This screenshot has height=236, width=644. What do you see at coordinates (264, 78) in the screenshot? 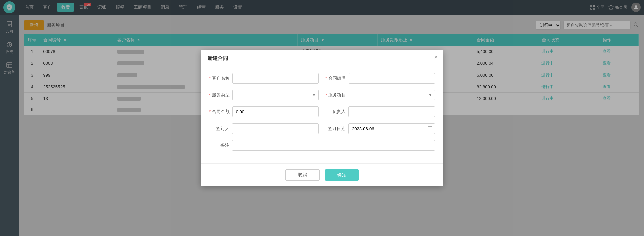
I see `form-group-customer: 客户名称` at bounding box center [264, 78].